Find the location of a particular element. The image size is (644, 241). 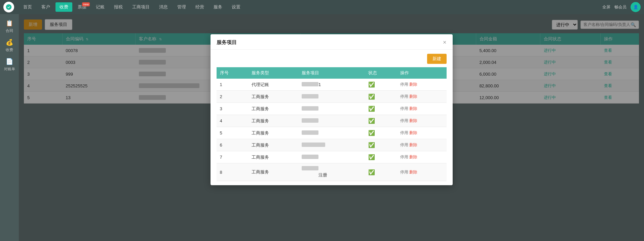

user-avatar: 👤 is located at coordinates (636, 7).